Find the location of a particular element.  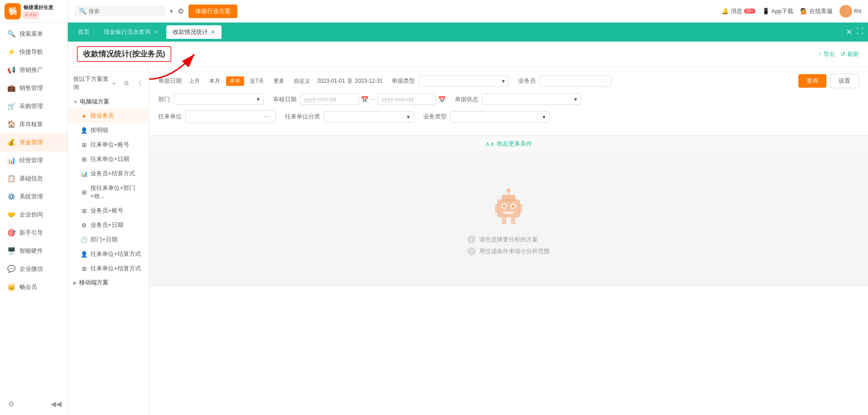

sidebar-item-quicknav: ⚡ 快捷导航 is located at coordinates (33, 52).